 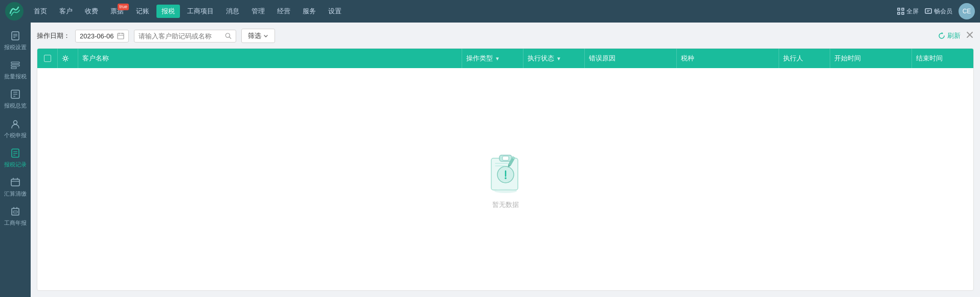 I want to click on sidebar-item-tax-overview: 报税总览, so click(x=15, y=99).